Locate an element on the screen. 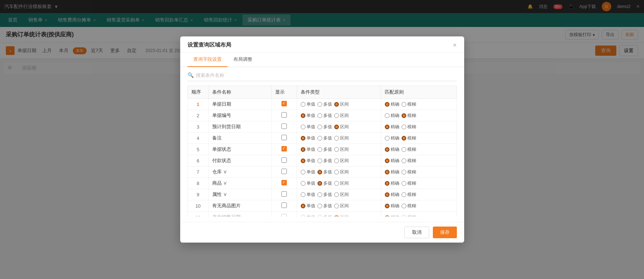 This screenshot has width=644, height=279. row-type-10: 单值多值区间 is located at coordinates (339, 206).